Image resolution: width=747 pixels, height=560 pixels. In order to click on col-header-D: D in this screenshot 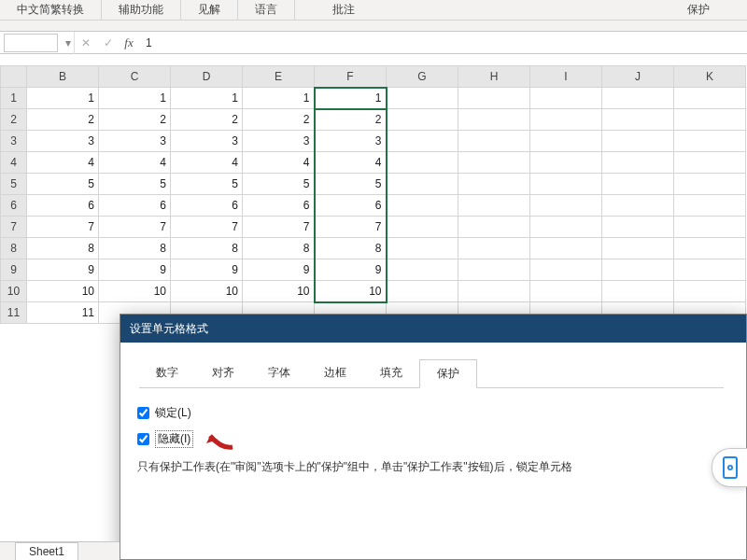, I will do `click(207, 77)`.